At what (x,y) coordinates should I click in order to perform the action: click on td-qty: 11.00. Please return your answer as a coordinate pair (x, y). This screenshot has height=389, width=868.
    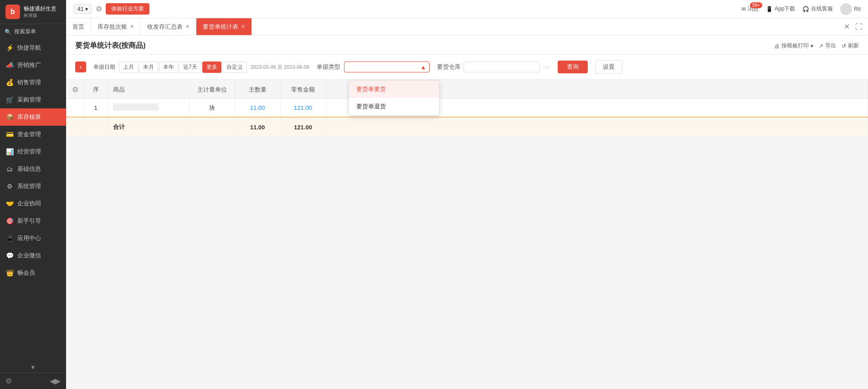
    Looking at the image, I should click on (257, 108).